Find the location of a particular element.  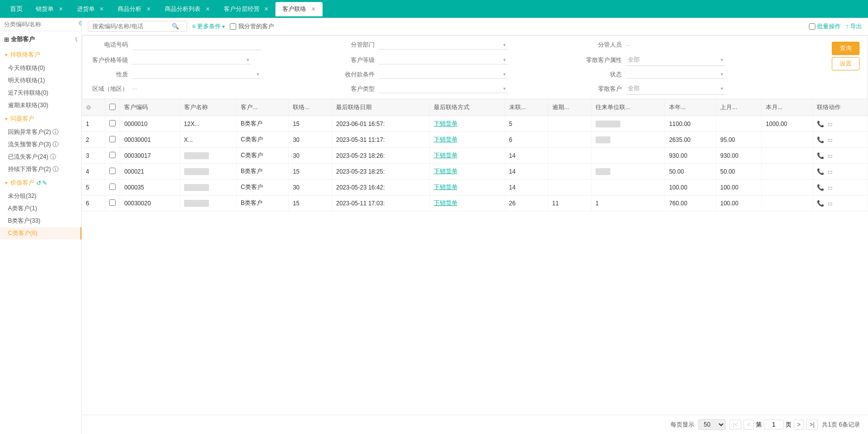

nav-tab-analysis-list: 商品分析列表 ✕ is located at coordinates (188, 9).